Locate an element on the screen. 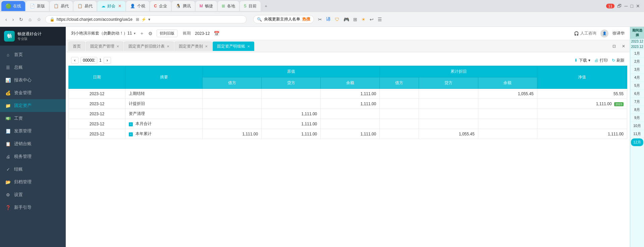  history-back-icon: ↩ is located at coordinates (372, 19).